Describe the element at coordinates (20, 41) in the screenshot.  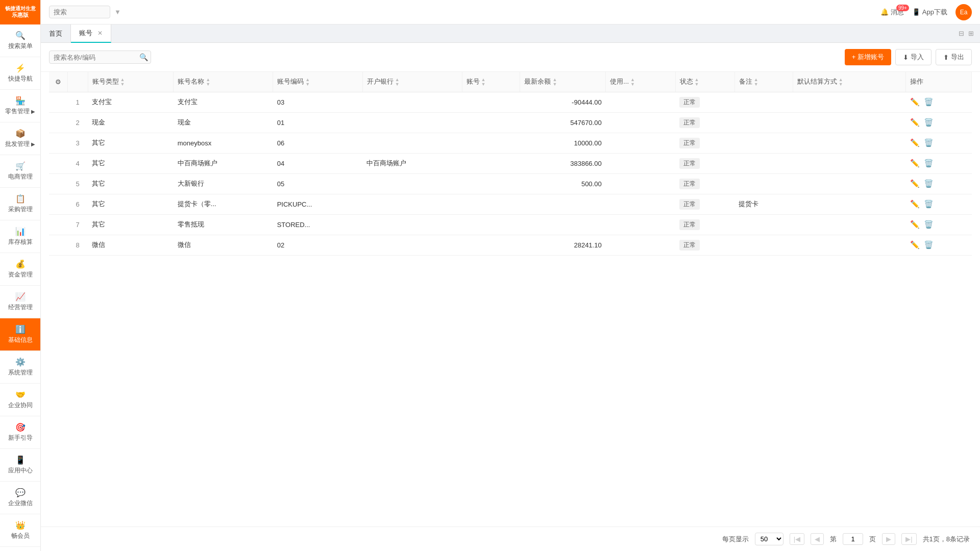
I see `sidebar-item-search-menu: 🔍搜索菜单` at that location.